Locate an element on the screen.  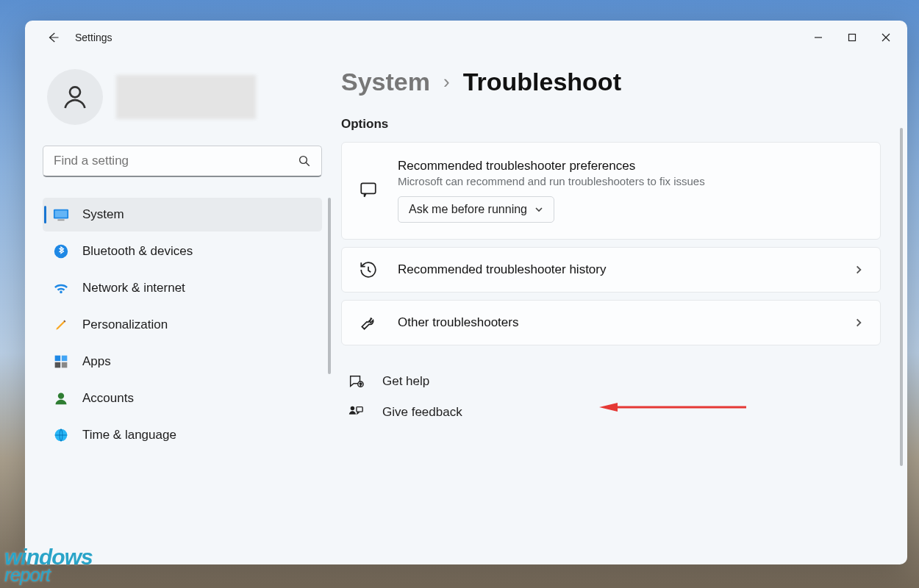
sidebar-scrollbar is located at coordinates (329, 286).